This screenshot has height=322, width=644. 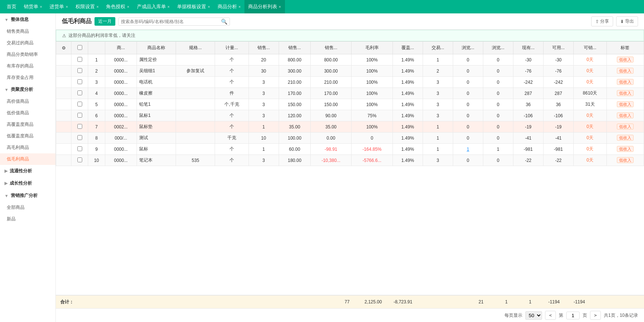 I want to click on sidebar-item-low-margin: 低毛利商品, so click(x=28, y=159).